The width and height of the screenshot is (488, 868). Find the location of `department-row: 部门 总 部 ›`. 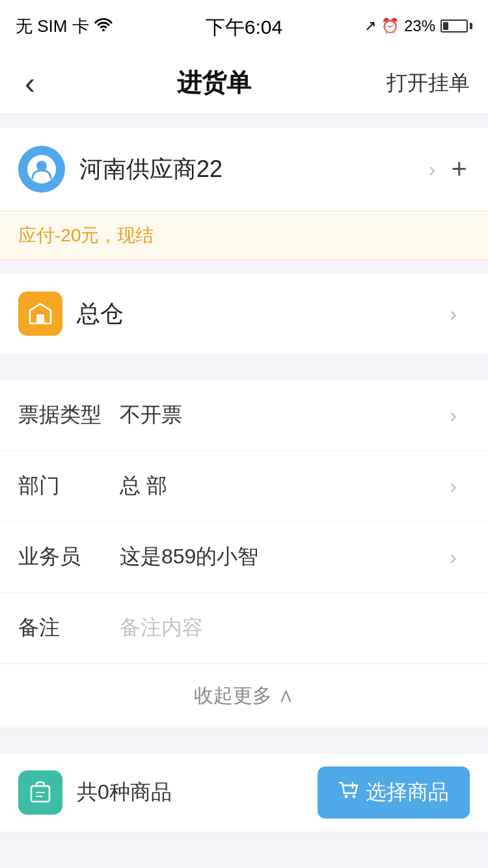

department-row: 部门 总 部 › is located at coordinates (244, 487).